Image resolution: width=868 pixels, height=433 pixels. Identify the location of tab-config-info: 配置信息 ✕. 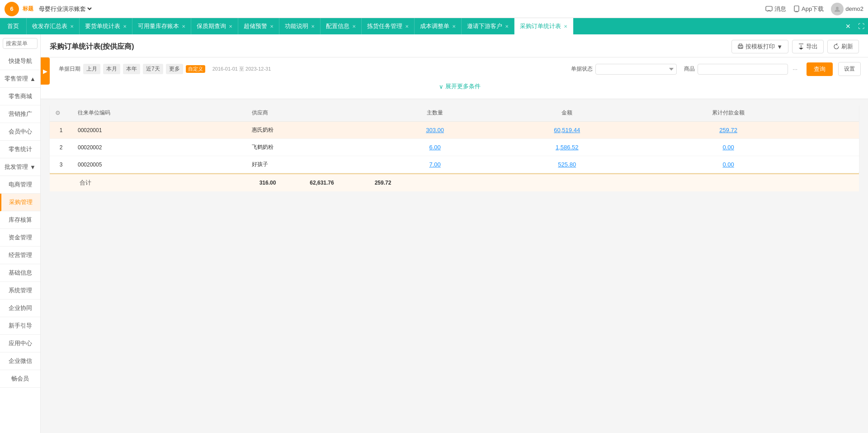
(341, 26).